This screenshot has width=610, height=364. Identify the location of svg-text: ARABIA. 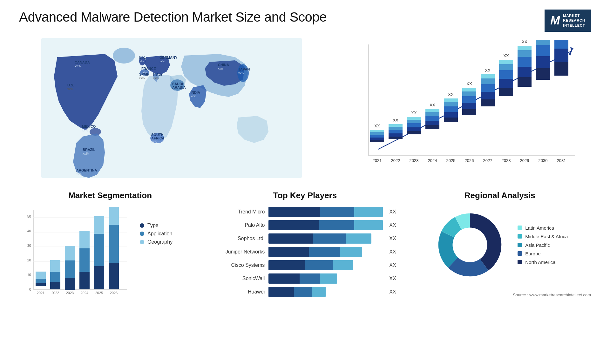
(179, 87).